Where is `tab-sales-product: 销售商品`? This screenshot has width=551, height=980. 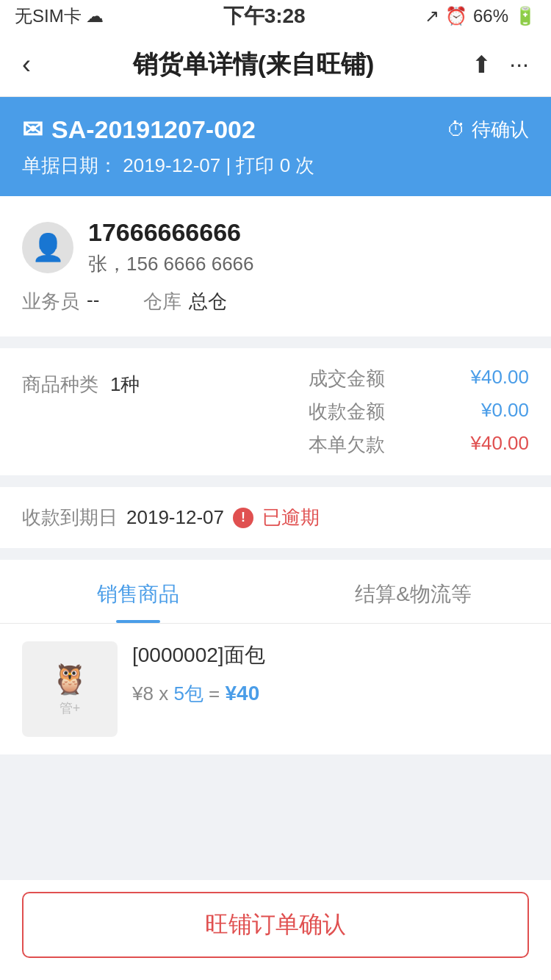
tab-sales-product: 销售商品 is located at coordinates (138, 591).